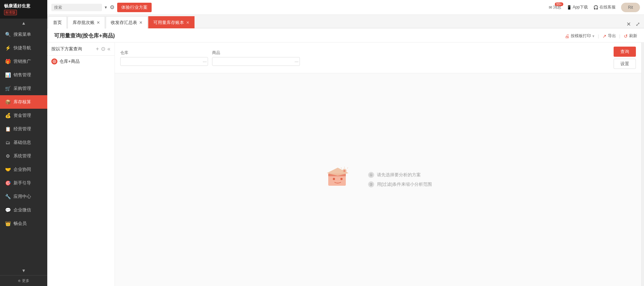  I want to click on sidebar-scroll: 🔍搜索菜单⚡快捷导航🎁营销推广📊销售管理🛒采购管理📦库存核算💰资金管理📋经营管理…, so click(24, 147).